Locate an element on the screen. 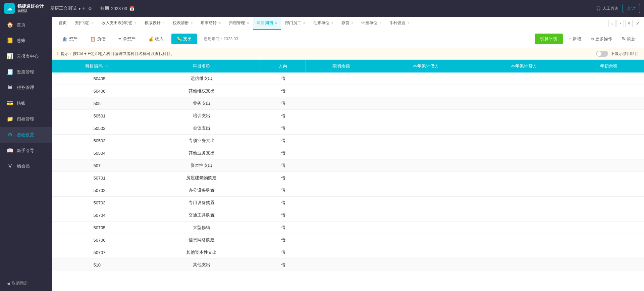 The width and height of the screenshot is (644, 291). sidebar-item-结账: 💳结账 is located at coordinates (26, 103).